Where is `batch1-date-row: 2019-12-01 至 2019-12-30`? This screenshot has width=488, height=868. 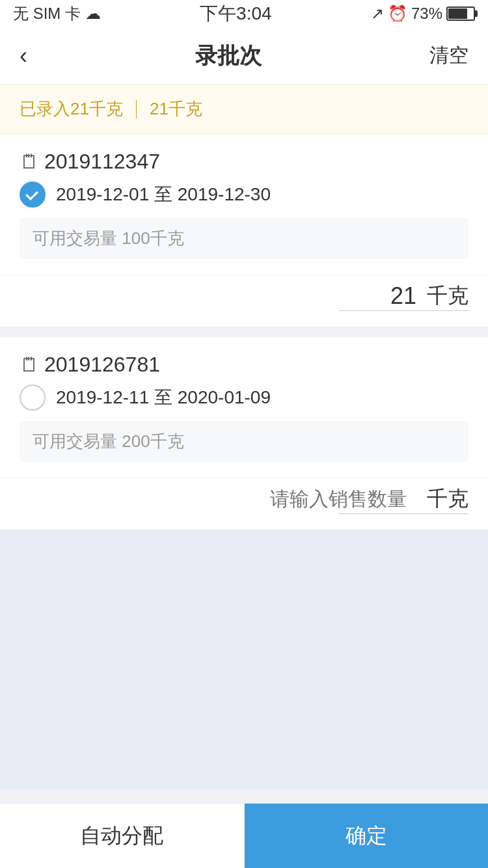
batch1-date-row: 2019-12-01 至 2019-12-30 is located at coordinates (244, 195).